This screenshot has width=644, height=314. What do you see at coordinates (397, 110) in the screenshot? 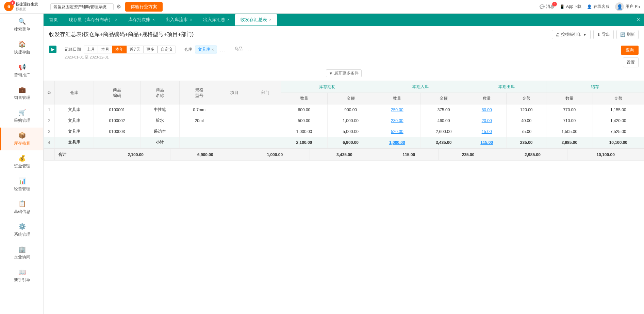
I see `row-in-qty: 250.00` at bounding box center [397, 110].